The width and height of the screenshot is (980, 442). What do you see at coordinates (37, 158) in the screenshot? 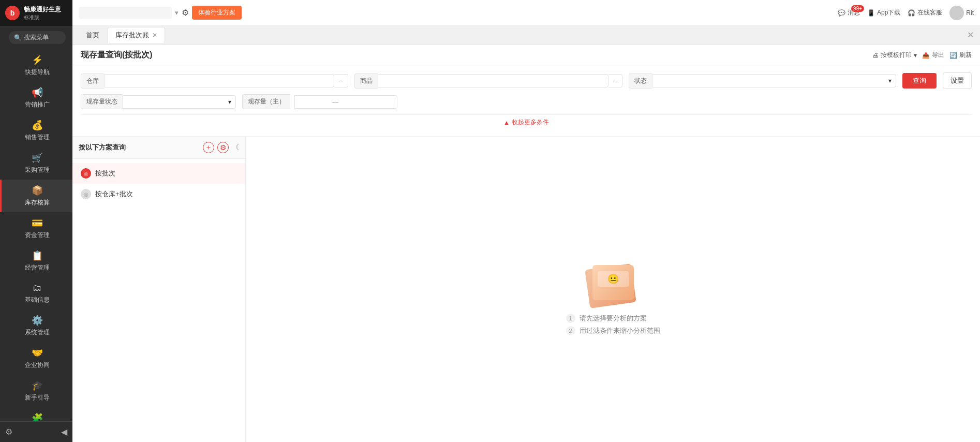
I see `purchase-icon: 🛒` at bounding box center [37, 158].